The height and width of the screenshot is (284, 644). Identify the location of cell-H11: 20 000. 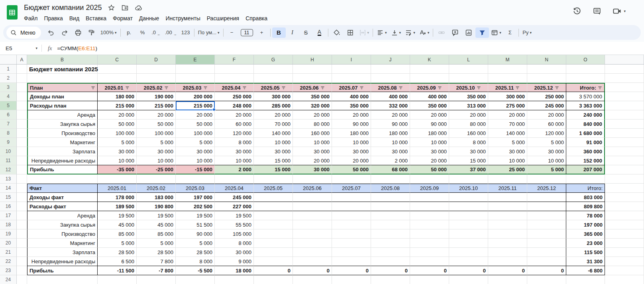
(312, 161).